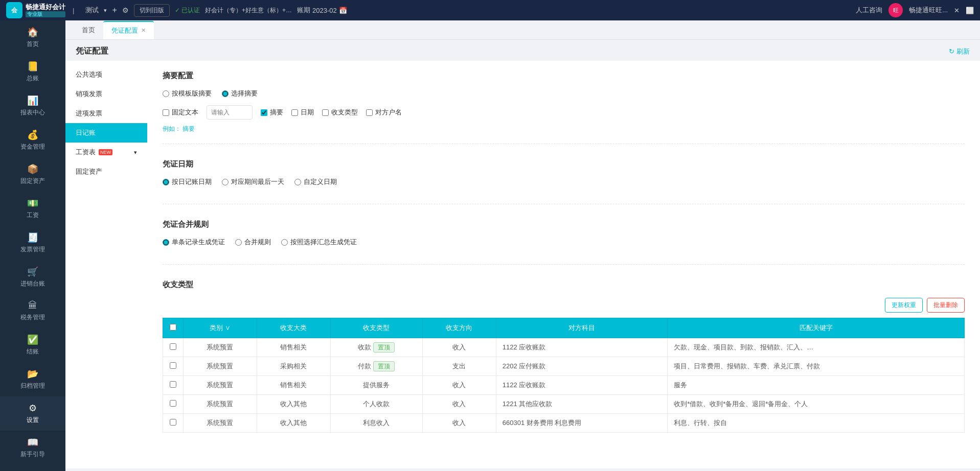 The image size is (980, 471). Describe the element at coordinates (869, 10) in the screenshot. I see `consult-button: 人工咨询` at that location.